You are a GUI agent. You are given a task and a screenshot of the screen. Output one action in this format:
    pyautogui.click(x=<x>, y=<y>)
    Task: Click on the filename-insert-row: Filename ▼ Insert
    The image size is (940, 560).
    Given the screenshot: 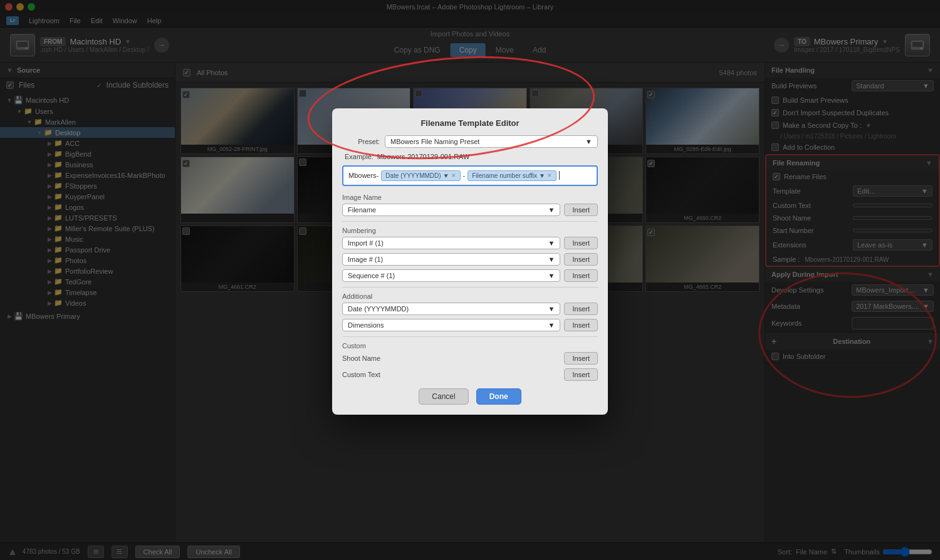 What is the action you would take?
    pyautogui.click(x=470, y=210)
    